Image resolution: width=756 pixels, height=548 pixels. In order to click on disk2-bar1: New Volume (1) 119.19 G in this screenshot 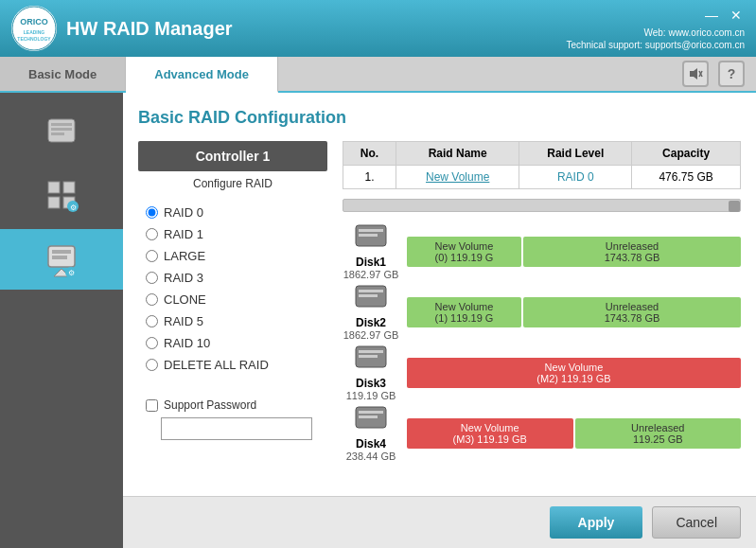, I will do `click(464, 312)`.